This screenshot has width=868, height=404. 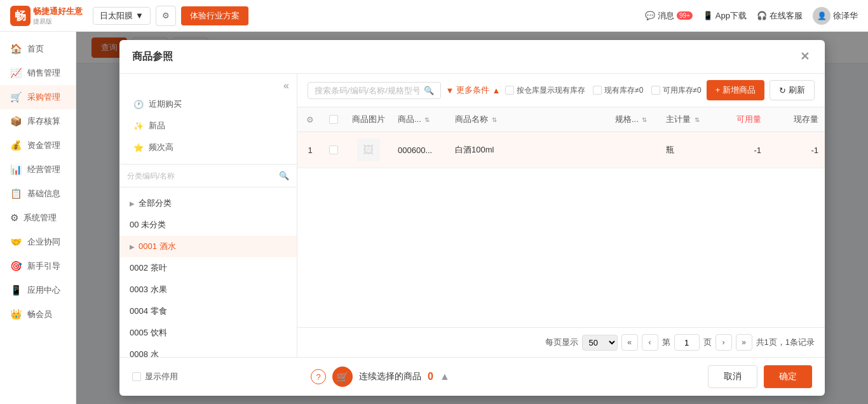 I want to click on sidebar-item-system: ⚙ 系统管理, so click(x=38, y=218).